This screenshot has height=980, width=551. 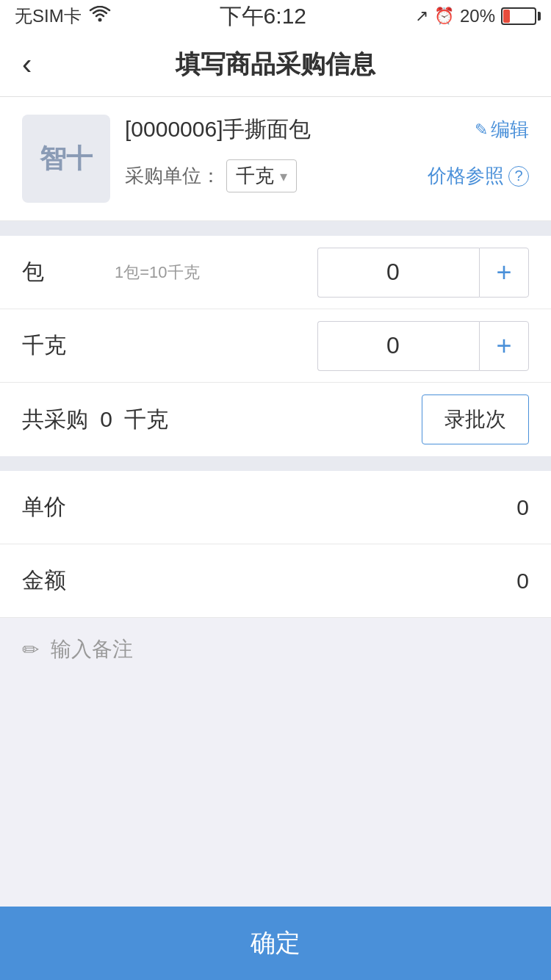 I want to click on status-bar: 无SIM卡 下午6:12 ↗ ⏰ 20%, so click(x=276, y=16).